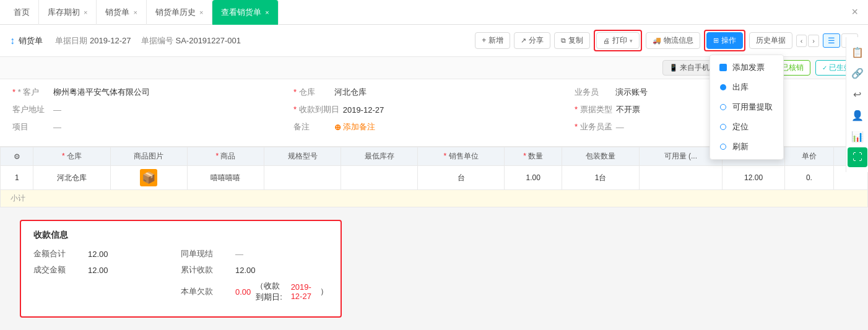 This screenshot has height=330, width=868. I want to click on tab-sales-label: 销货单, so click(118, 12).